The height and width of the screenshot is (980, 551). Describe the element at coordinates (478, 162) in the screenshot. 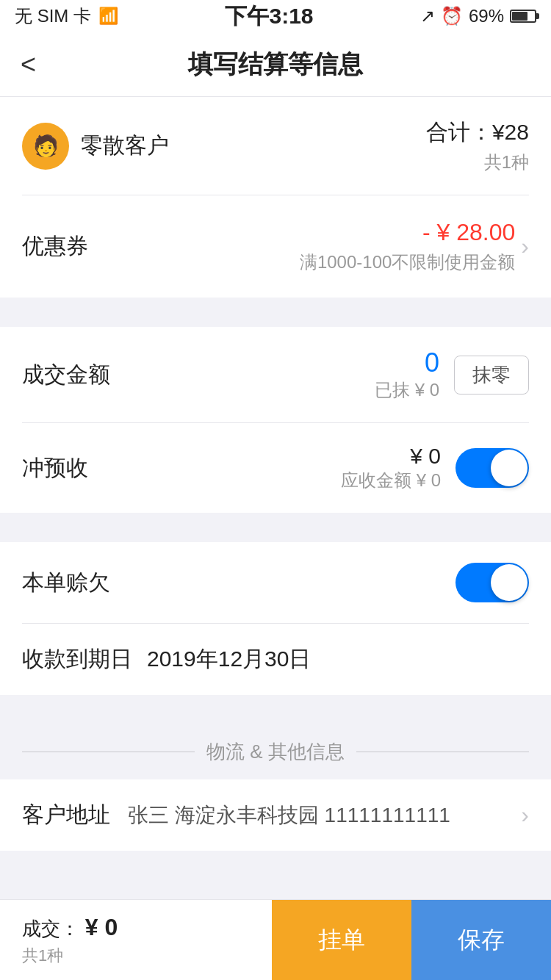

I see `total-count: 共1种` at that location.